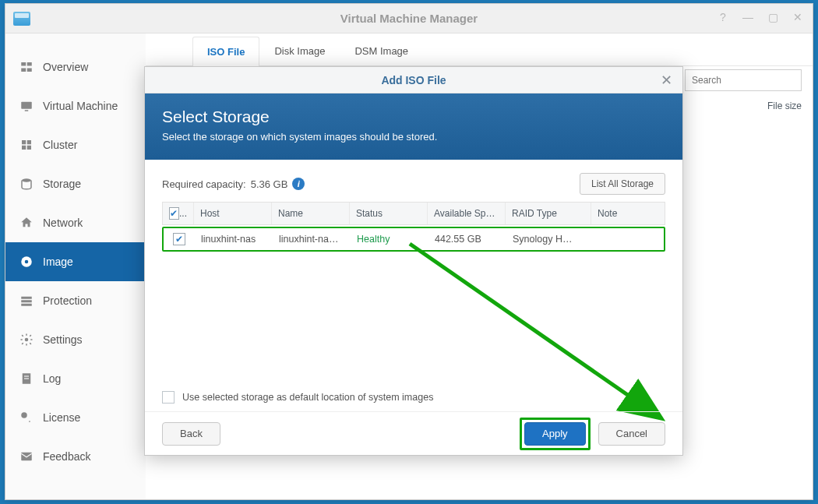 This screenshot has height=504, width=818. Describe the element at coordinates (26, 67) in the screenshot. I see `overview-icon` at that location.